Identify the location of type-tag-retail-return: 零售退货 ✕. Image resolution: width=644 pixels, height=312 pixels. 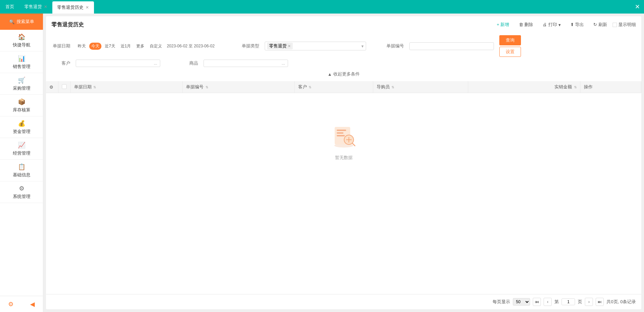
(280, 46).